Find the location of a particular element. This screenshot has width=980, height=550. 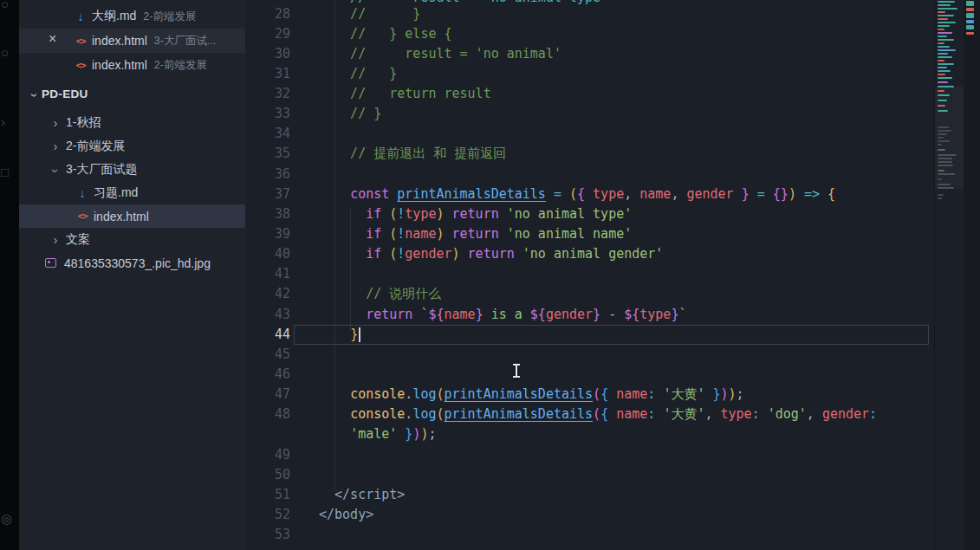

code-line: 45 is located at coordinates (589, 355).